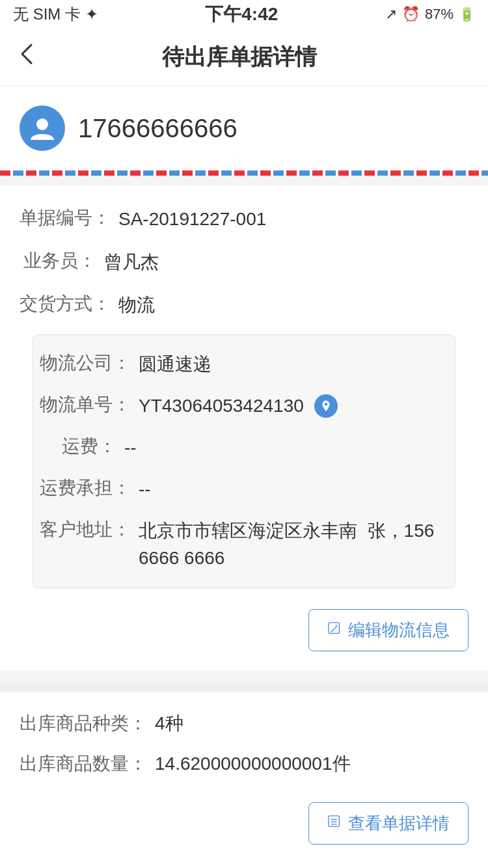 This screenshot has height=868, width=488. What do you see at coordinates (244, 545) in the screenshot?
I see `address-row: 客户地址： 北京市市辖区海淀区永丰南 张，156 6666 6666` at bounding box center [244, 545].